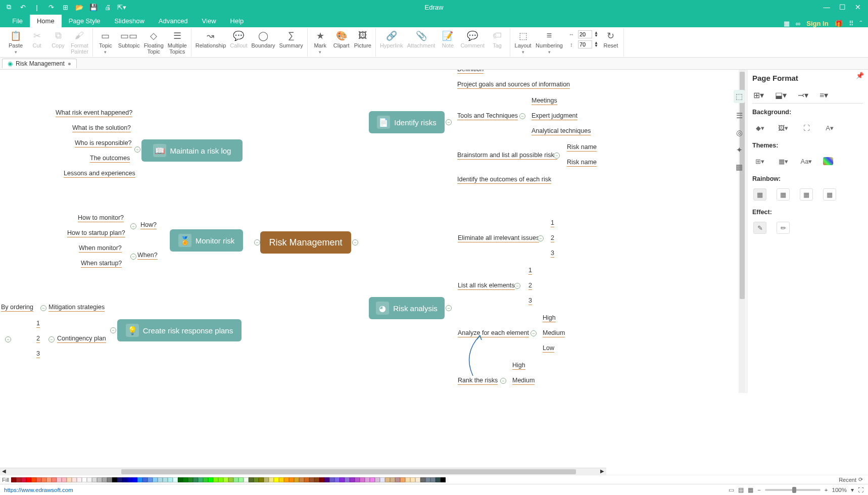  What do you see at coordinates (759, 95) in the screenshot?
I see `grid-icon: ⊞▾` at bounding box center [759, 95].